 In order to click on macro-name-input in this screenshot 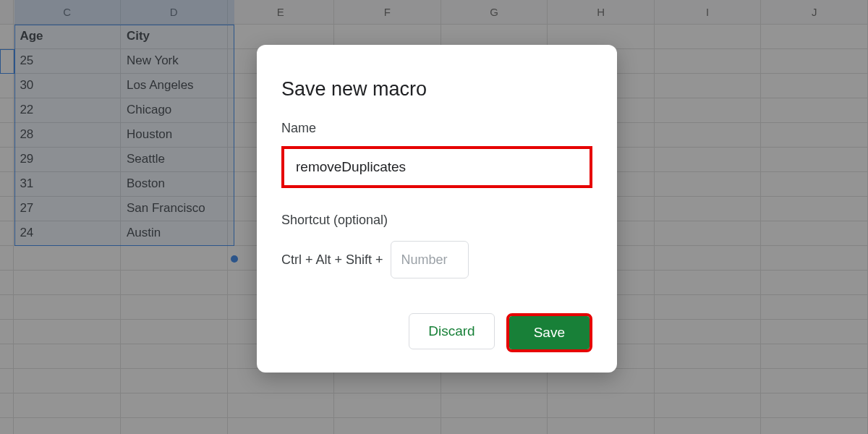, I will do `click(437, 167)`.